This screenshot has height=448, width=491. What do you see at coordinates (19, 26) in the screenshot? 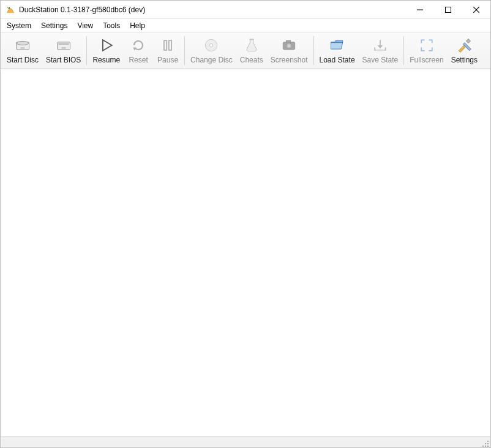
I see `menu-system: System` at bounding box center [19, 26].